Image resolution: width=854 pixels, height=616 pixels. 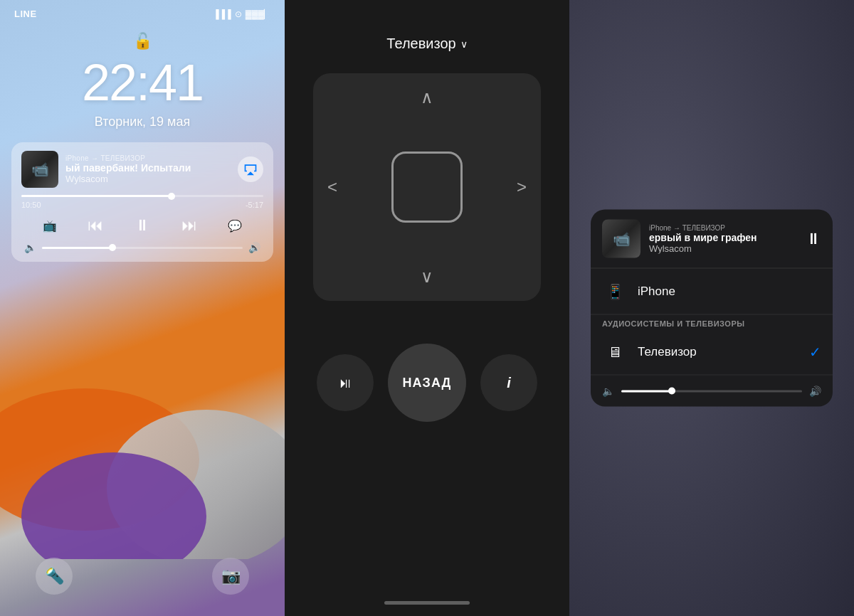 I want to click on ap-volume-max-icon: 🔊, so click(x=816, y=391).